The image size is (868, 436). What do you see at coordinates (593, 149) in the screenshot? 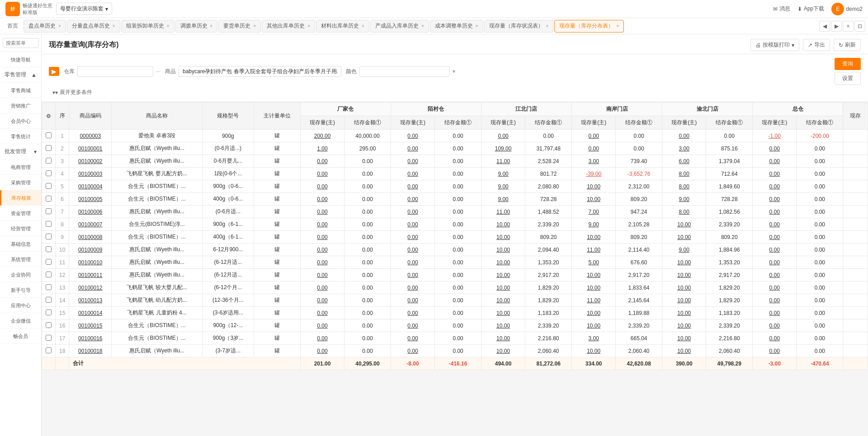
I see `cell-na-qty: 0.00` at bounding box center [593, 149].